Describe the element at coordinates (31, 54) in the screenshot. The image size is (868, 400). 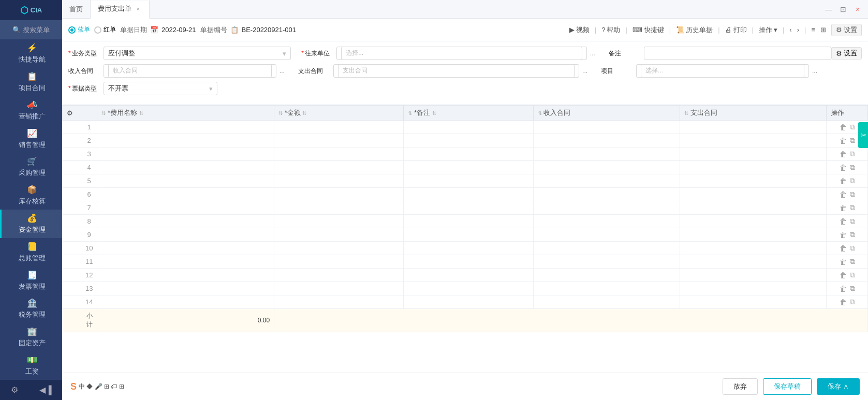
I see `sidebar-item-quick-nav: ⚡ 快捷导航` at that location.